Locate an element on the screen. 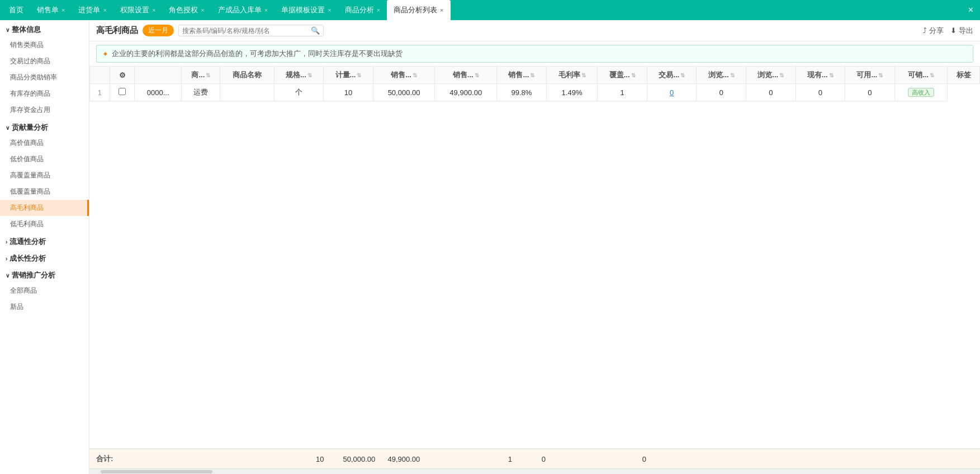 This screenshot has height=474, width=980. col-header-margin: 毛利率⇅ is located at coordinates (572, 75).